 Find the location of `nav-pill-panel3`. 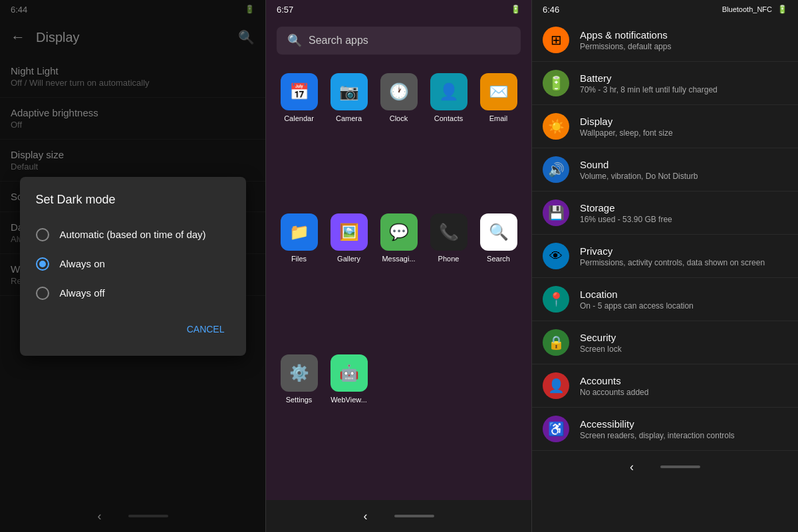

nav-pill-panel3 is located at coordinates (680, 467).